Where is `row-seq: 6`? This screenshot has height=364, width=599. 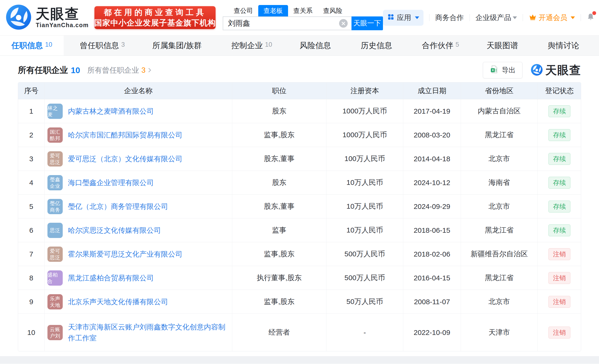
row-seq: 6 is located at coordinates (31, 230).